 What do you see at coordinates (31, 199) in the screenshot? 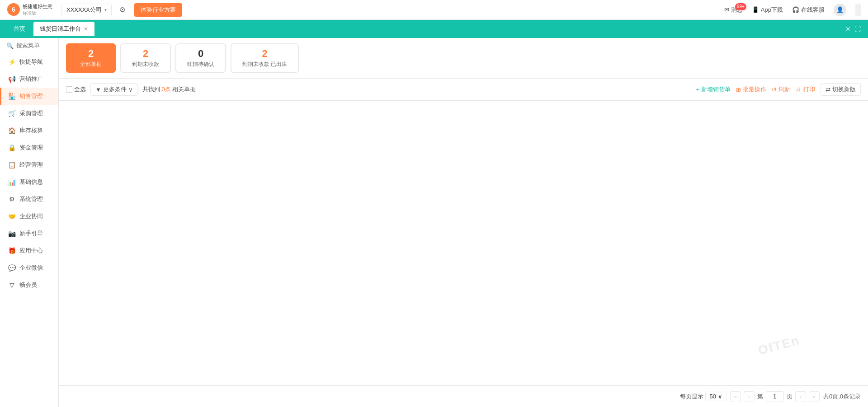
I see `sidebar-item-label: 系统管理` at bounding box center [31, 199].